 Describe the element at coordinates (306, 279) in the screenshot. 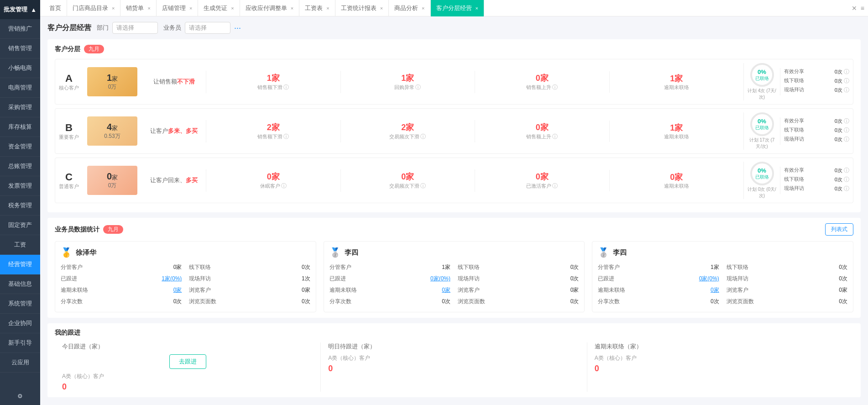

I see `staff-stat-value: 1次` at that location.